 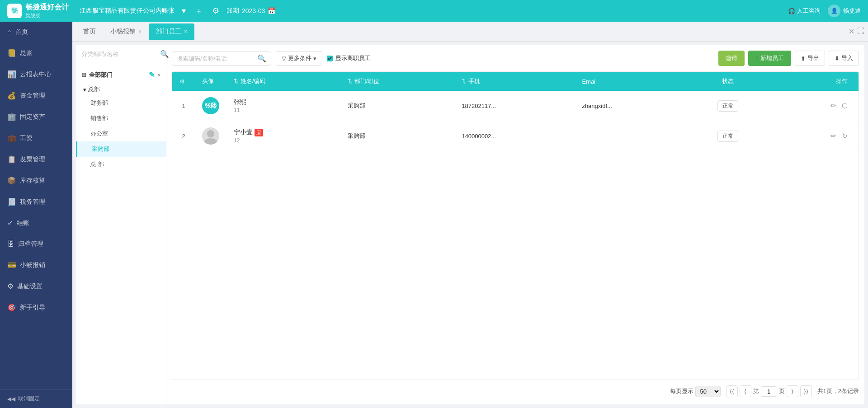 What do you see at coordinates (259, 133) in the screenshot?
I see `status-badge-tag: 应` at bounding box center [259, 133].